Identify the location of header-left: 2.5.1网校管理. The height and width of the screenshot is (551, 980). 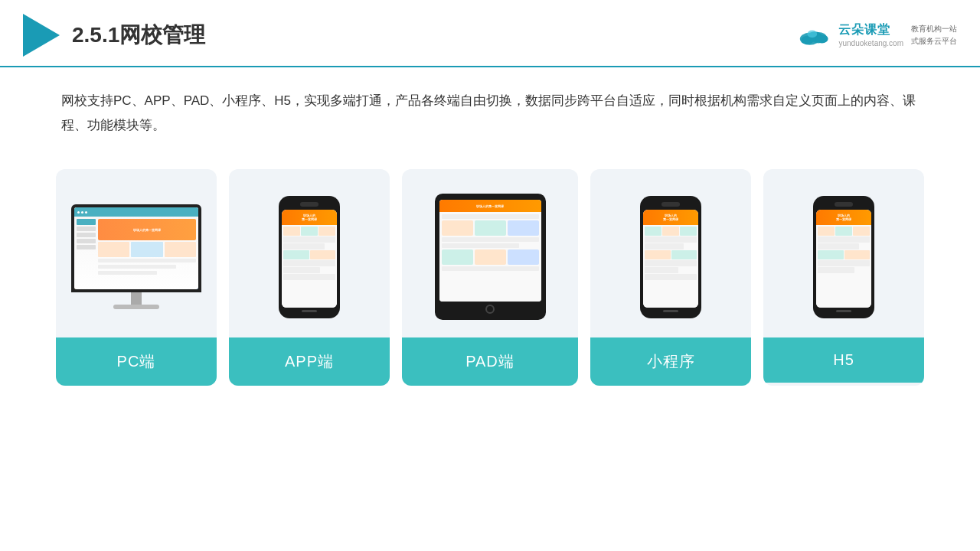
(114, 35).